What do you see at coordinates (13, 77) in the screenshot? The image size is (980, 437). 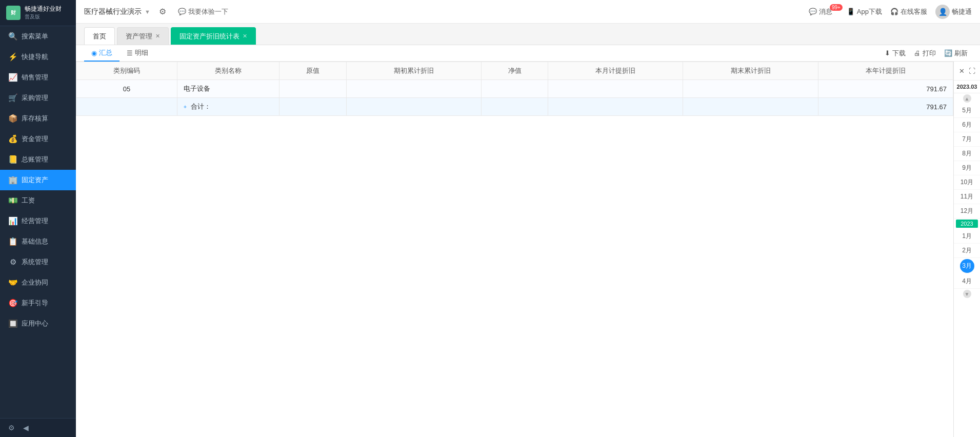 I see `sidebar-icon-sales: 📈` at bounding box center [13, 77].